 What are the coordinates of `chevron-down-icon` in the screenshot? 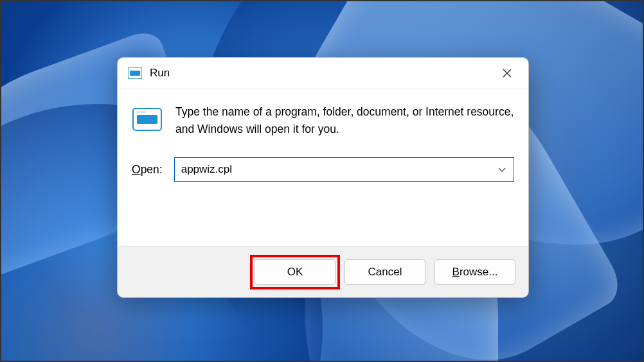 It's located at (502, 169).